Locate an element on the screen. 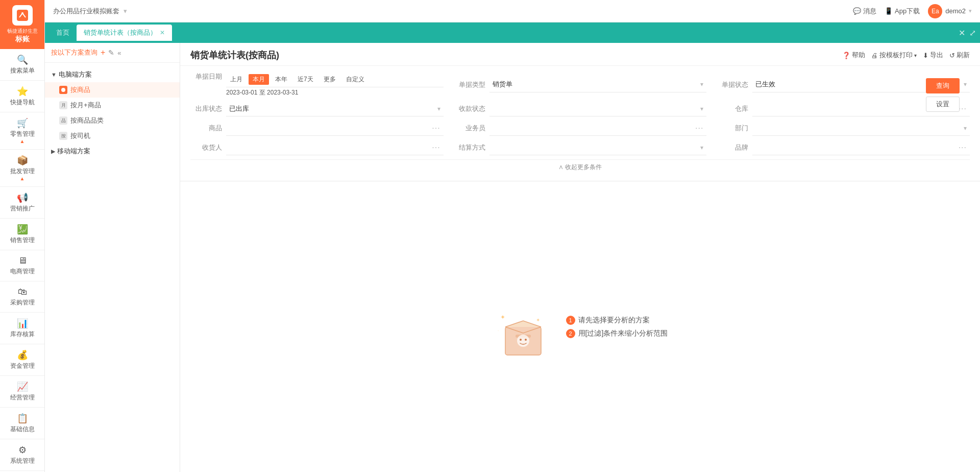 The image size is (980, 472). export-btn: ⬇ 导出 is located at coordinates (933, 55).